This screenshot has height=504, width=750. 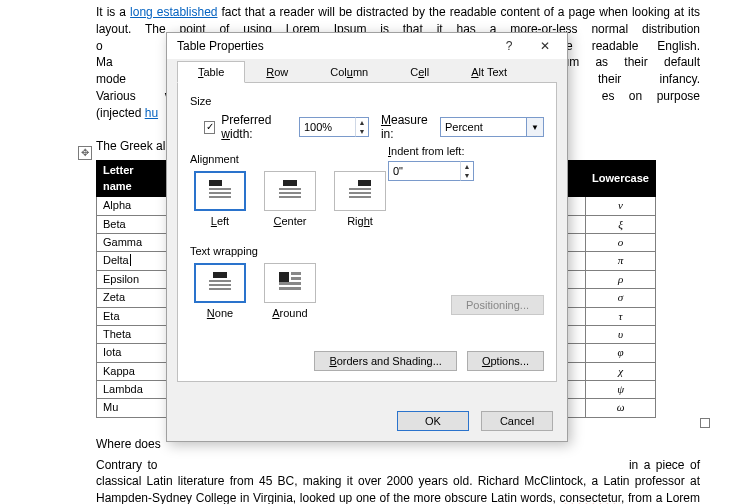 I want to click on cell-name: Beta, so click(x=132, y=224).